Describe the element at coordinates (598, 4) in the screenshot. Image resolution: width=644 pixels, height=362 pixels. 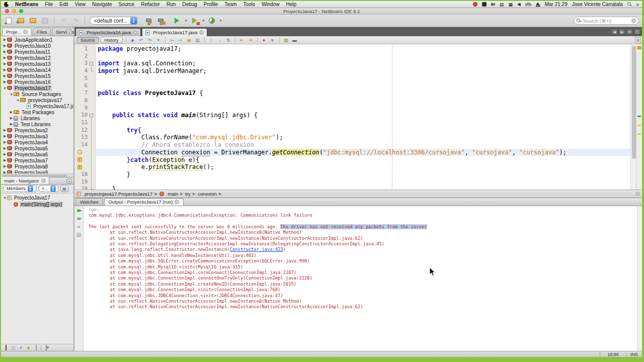
I see `menubar-user: Jose Vicente Carratala` at that location.